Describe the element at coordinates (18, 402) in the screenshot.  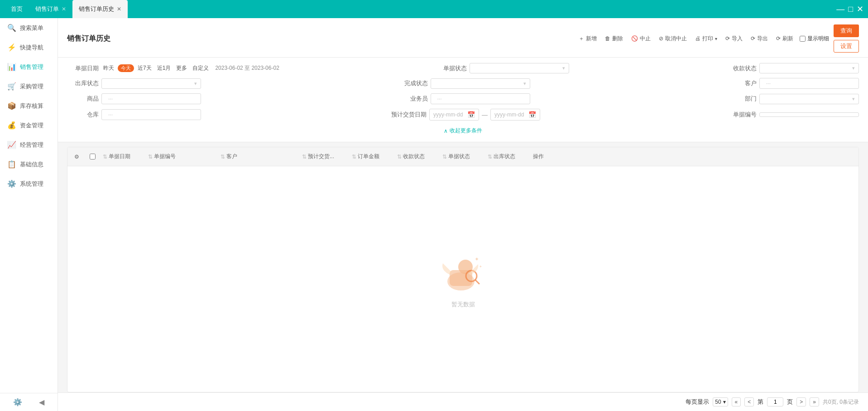
I see `sidebar-settings-icon: ⚙️` at that location.